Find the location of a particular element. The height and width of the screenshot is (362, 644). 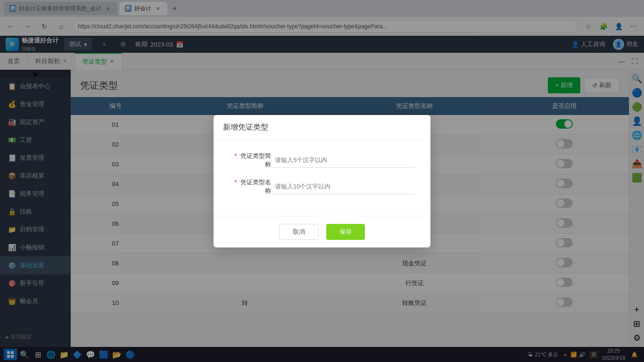

form-row-short-name: * 凭证类型简称 is located at coordinates (322, 160).